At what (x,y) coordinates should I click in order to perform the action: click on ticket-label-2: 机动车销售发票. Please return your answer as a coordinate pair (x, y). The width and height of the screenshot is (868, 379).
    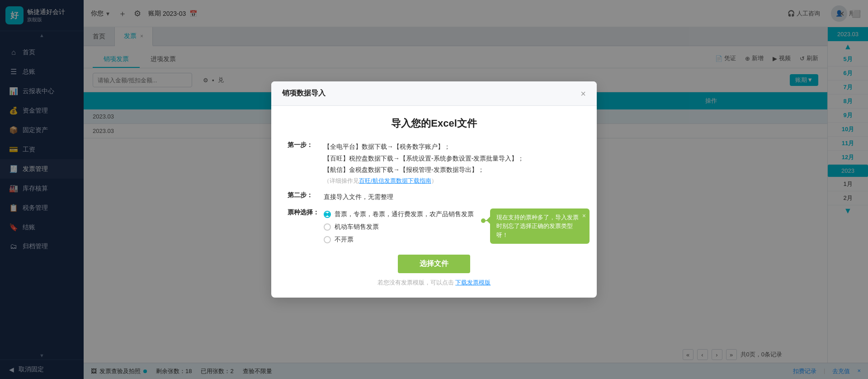
    Looking at the image, I should click on (357, 227).